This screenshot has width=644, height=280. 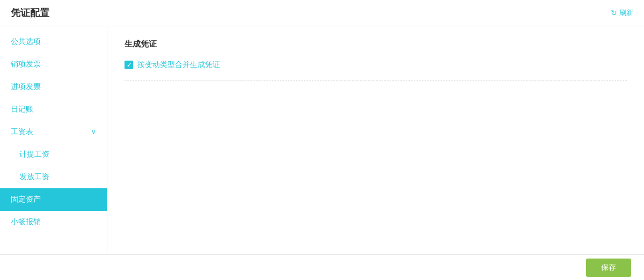 I want to click on page-footer: 保存, so click(x=322, y=267).